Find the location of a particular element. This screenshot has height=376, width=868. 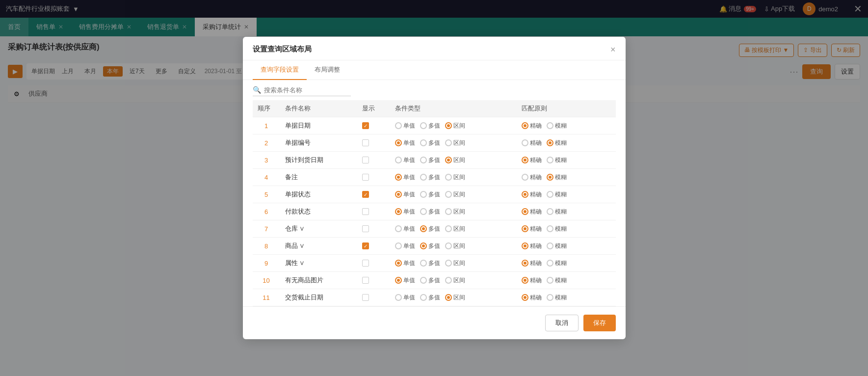

row-match-3: 精确模糊 is located at coordinates (566, 178).